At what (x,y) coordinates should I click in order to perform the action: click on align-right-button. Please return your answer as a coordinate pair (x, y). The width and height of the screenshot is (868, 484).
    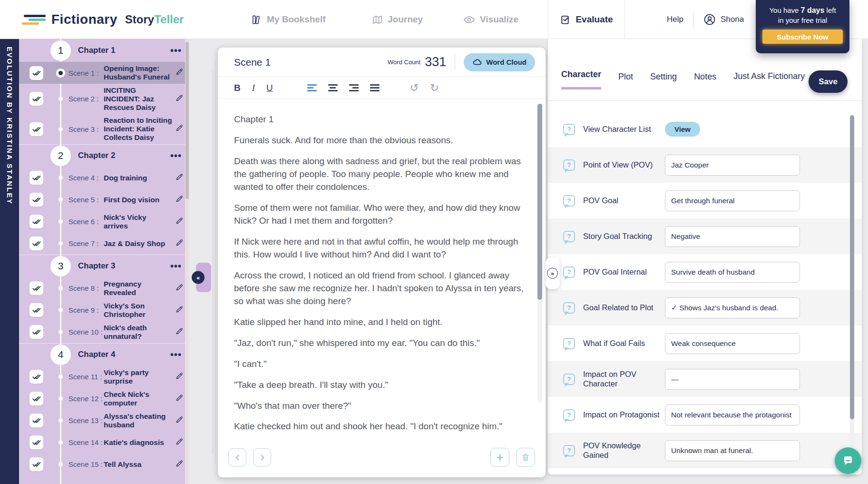
    Looking at the image, I should click on (354, 88).